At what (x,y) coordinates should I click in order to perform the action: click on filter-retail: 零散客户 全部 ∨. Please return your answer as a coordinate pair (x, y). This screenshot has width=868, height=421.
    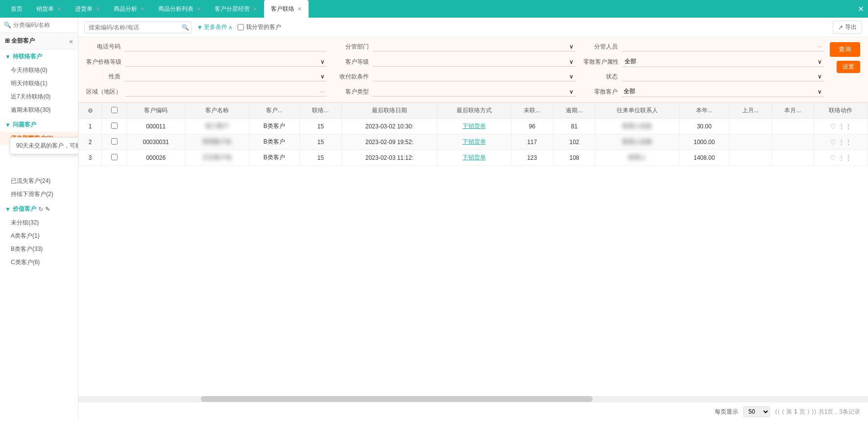
    Looking at the image, I should click on (703, 92).